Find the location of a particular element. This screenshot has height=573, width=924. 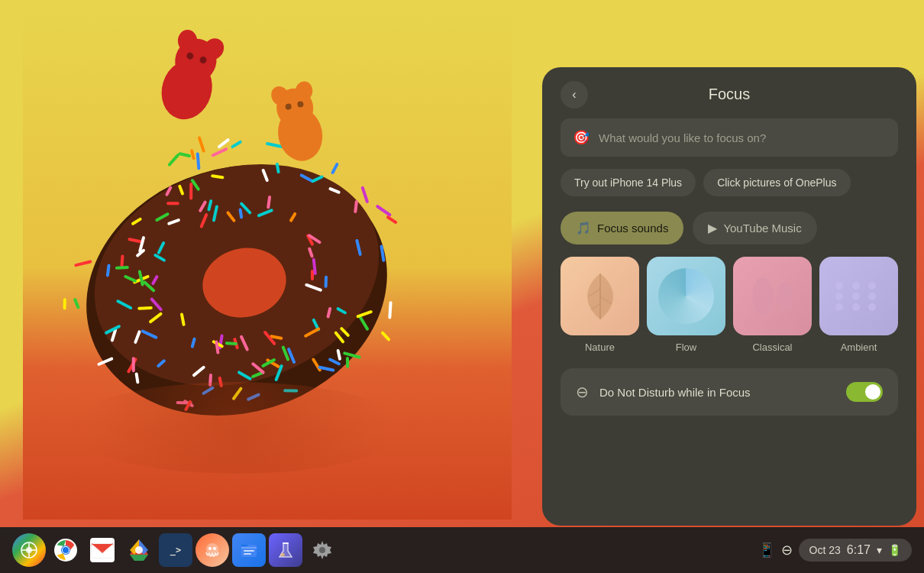

nature-bg is located at coordinates (600, 296).